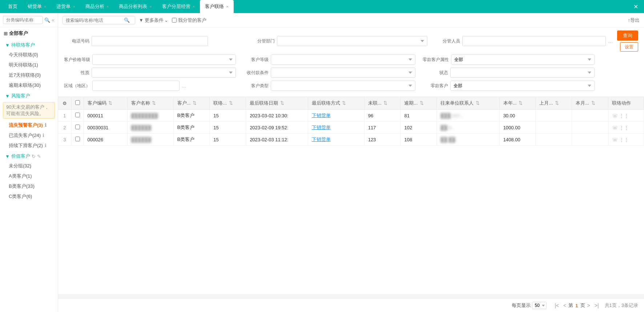  I want to click on sidebar-item-overdue-contact: 逾期未联络(30), so click(29, 85).